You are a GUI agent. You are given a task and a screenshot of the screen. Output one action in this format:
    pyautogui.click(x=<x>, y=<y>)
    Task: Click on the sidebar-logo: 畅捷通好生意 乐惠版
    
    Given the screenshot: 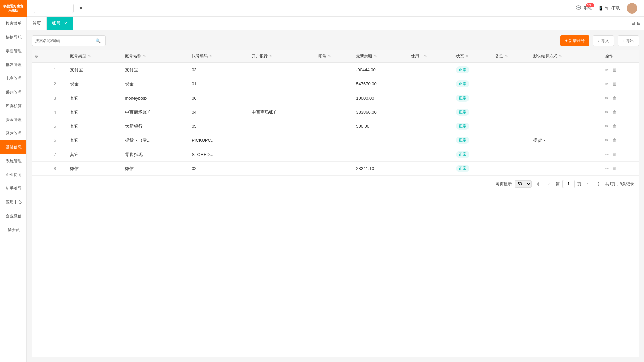 What is the action you would take?
    pyautogui.click(x=13, y=8)
    